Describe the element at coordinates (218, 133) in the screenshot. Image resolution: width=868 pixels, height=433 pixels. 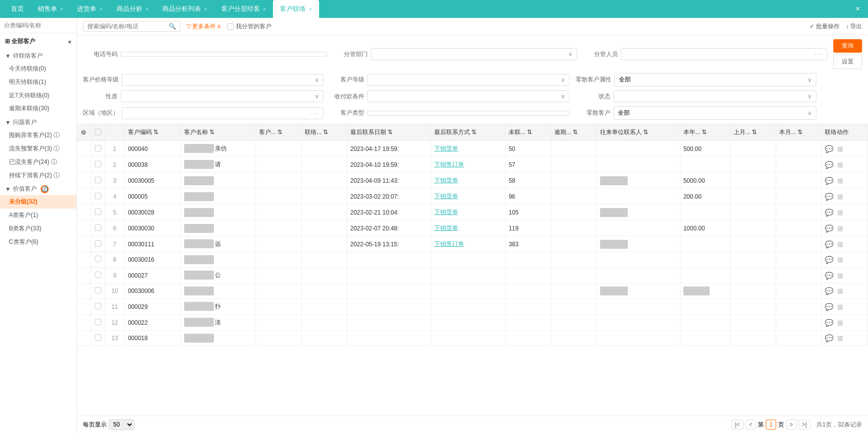
I see `customer-name-column-header: 客户名称 ⇅` at that location.